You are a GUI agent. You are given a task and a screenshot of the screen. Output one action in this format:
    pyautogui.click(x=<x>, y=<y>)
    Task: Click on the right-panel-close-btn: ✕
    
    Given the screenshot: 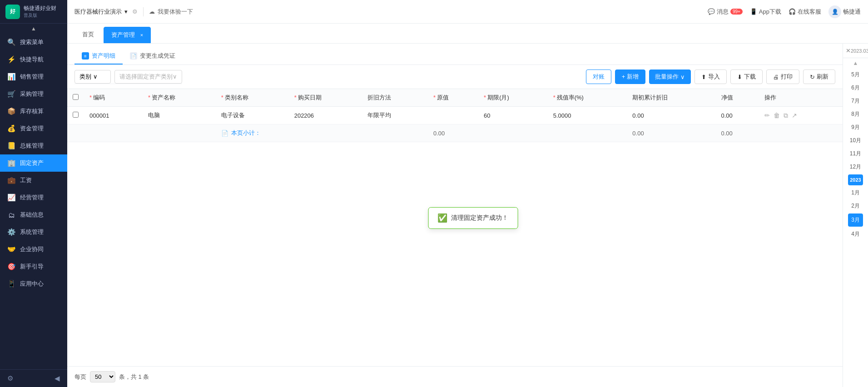 What is the action you would take?
    pyautogui.click(x=848, y=51)
    